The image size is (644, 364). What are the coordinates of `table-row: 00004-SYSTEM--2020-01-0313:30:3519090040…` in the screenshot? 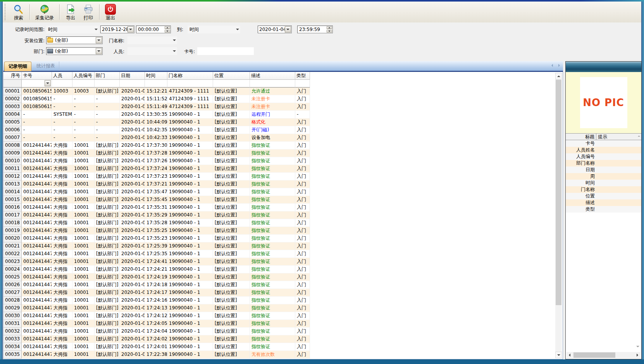 It's located at (283, 115).